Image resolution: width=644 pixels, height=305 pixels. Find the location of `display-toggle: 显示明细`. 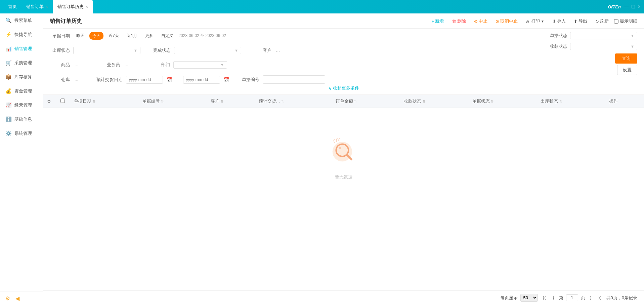

display-toggle: 显示明细 is located at coordinates (626, 21).